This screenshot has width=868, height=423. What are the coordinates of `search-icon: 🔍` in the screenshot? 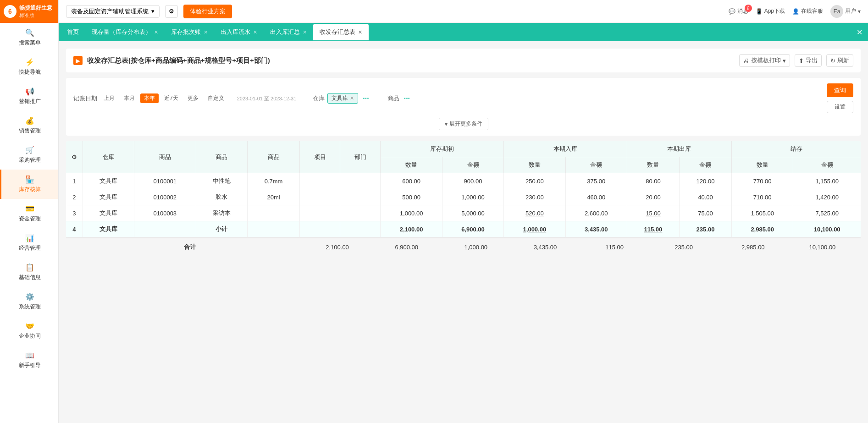 It's located at (30, 33).